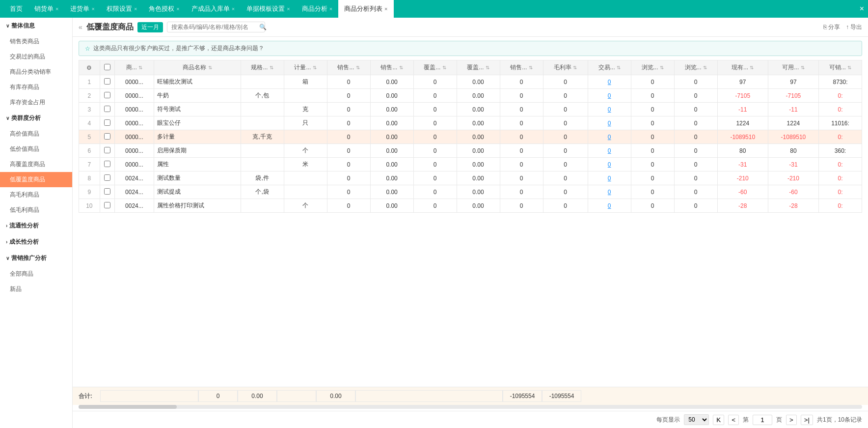  Describe the element at coordinates (854, 28) in the screenshot. I see `export-button: ↑ 导出` at that location.